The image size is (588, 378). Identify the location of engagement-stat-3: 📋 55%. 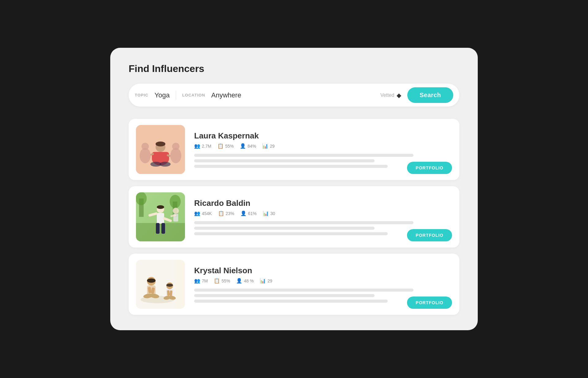
(222, 281).